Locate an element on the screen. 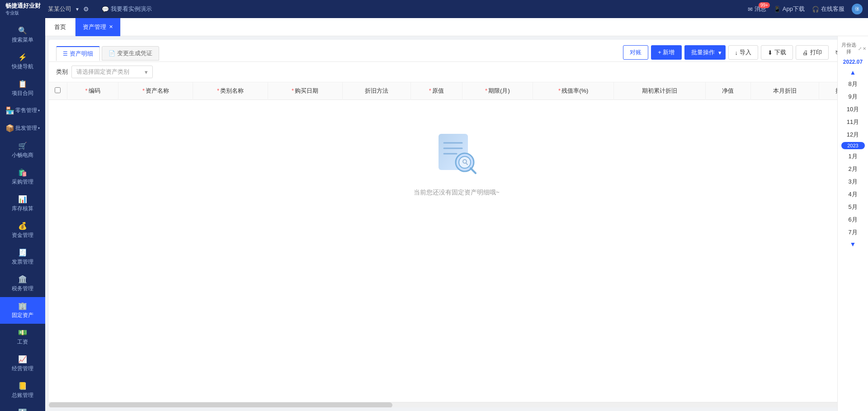  headset-icon: 🎧 is located at coordinates (816, 9).